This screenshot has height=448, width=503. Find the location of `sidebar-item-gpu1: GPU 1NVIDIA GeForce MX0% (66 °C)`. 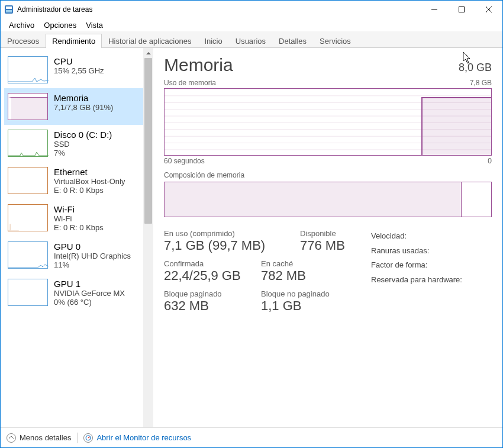

sidebar-item-gpu1: GPU 1NVIDIA GeForce MX0% (66 °C) is located at coordinates (73, 292).